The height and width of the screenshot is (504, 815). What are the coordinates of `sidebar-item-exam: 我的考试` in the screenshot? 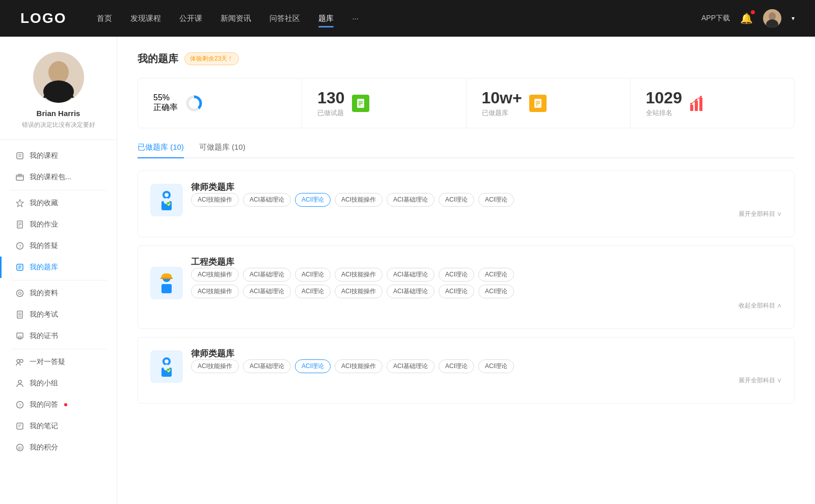 It's located at (58, 315).